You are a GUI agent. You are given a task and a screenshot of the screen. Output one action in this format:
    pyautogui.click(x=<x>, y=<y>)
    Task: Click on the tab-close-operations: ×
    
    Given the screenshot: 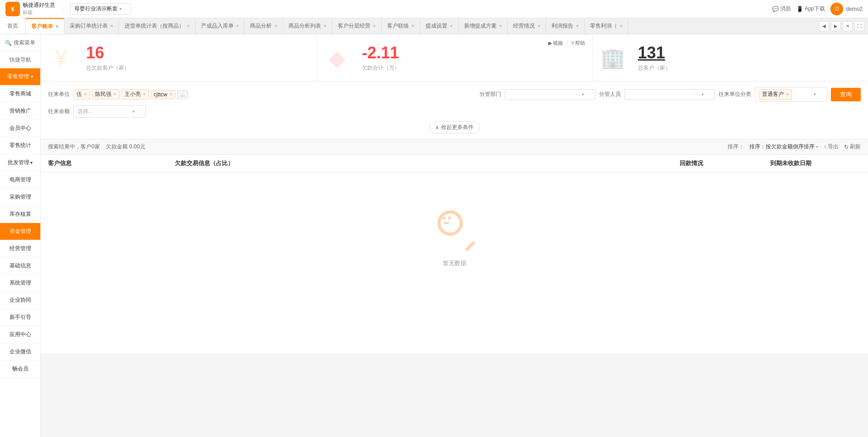 What is the action you would take?
    pyautogui.click(x=539, y=26)
    